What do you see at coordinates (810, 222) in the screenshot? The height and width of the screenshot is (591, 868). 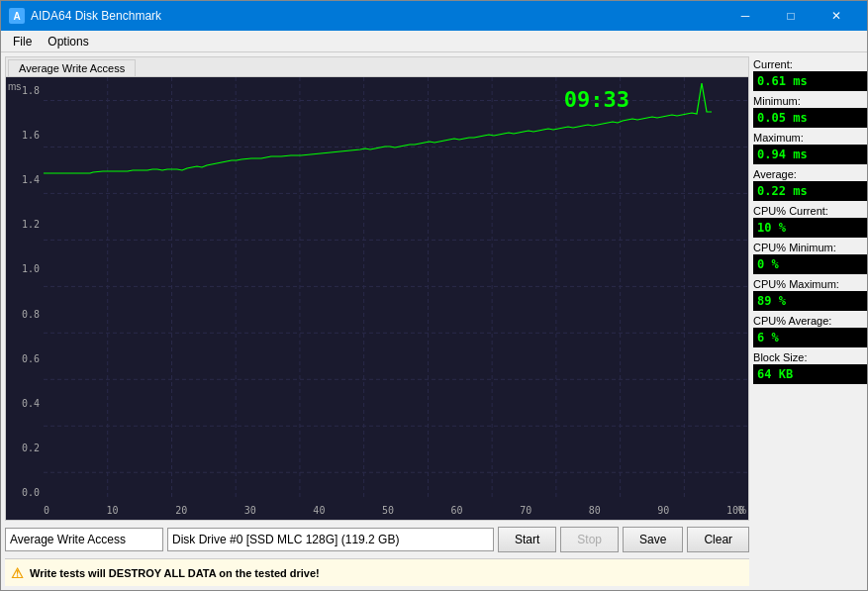 I see `stat-cpu-current: CPU% Current: 10 %` at bounding box center [810, 222].